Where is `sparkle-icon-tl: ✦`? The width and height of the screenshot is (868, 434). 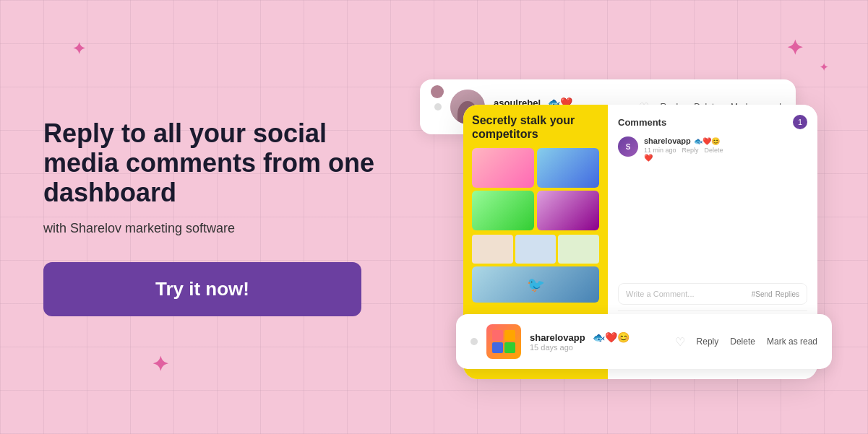
sparkle-icon-tl: ✦ is located at coordinates (79, 49).